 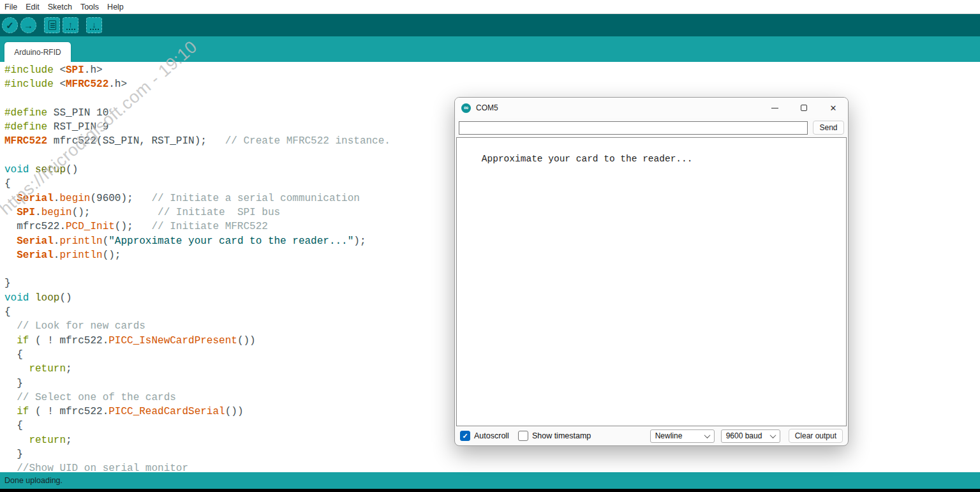 I want to click on tab-arduino-rfid: Arduino-RFID, so click(x=38, y=52).